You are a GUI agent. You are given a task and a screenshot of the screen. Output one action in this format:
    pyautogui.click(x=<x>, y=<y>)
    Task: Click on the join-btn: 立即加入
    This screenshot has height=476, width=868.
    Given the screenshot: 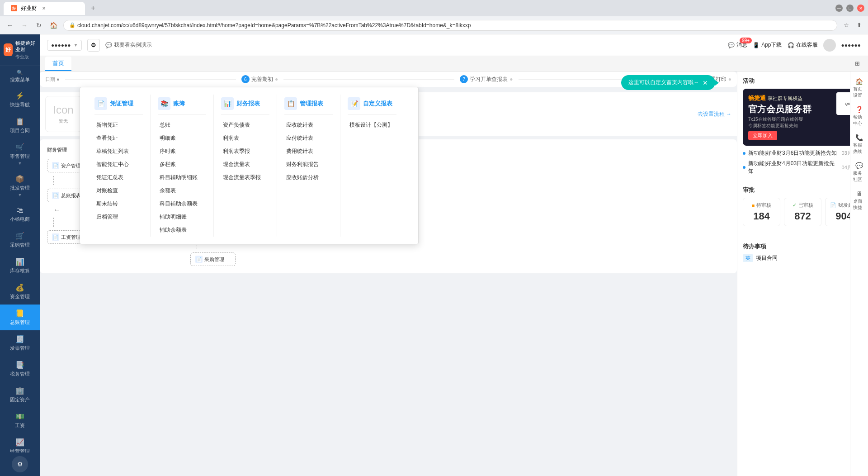 What is the action you would take?
    pyautogui.click(x=763, y=136)
    